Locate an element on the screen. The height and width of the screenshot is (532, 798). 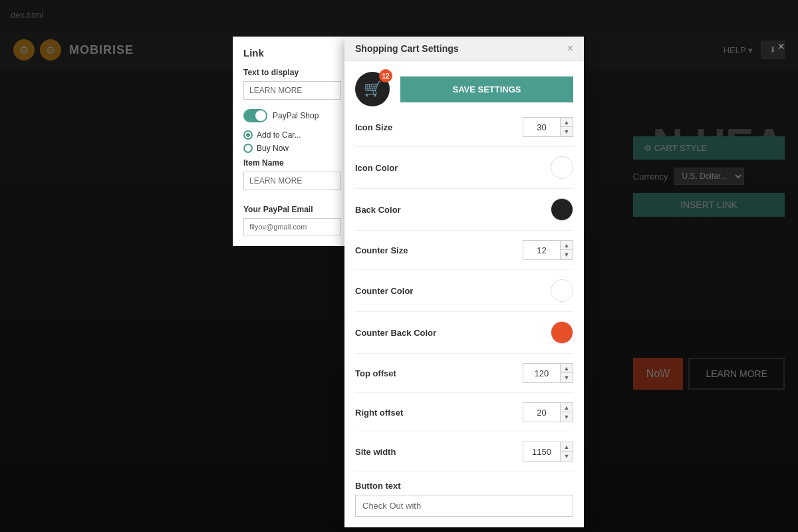
add-to-cart-row: Add to Car... is located at coordinates (293, 135).